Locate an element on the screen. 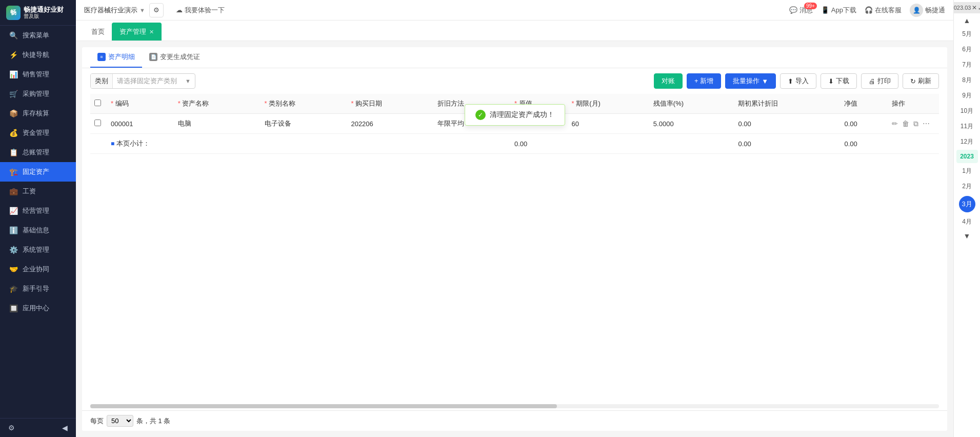  voucher-gen-label: 变更生成凭证 is located at coordinates (180, 57).